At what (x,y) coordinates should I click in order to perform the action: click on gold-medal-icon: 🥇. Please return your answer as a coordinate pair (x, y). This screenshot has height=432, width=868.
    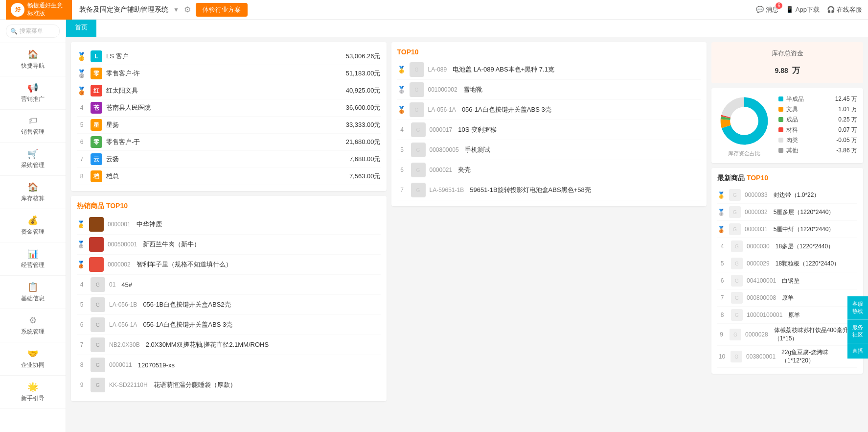
    Looking at the image, I should click on (721, 195).